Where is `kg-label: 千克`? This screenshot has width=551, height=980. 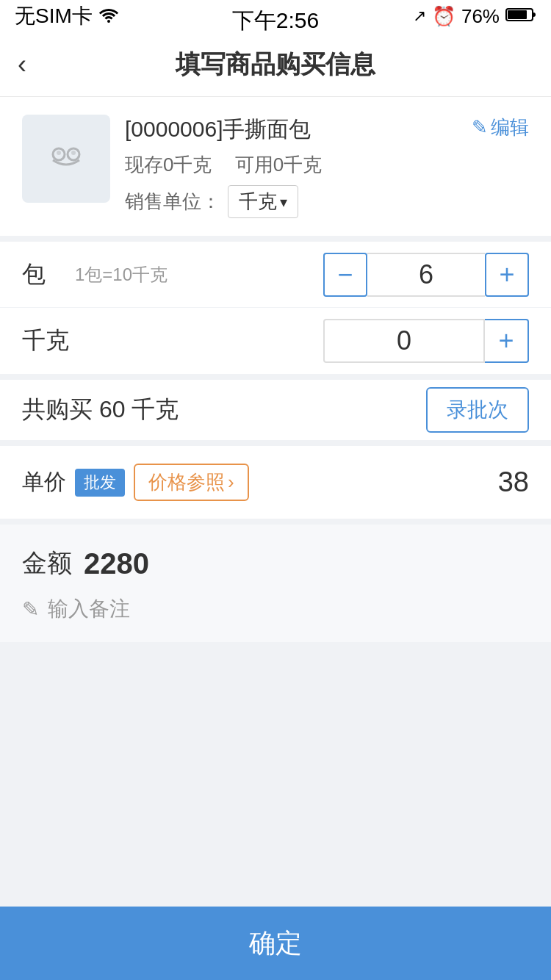
kg-label: 千克 is located at coordinates (46, 341).